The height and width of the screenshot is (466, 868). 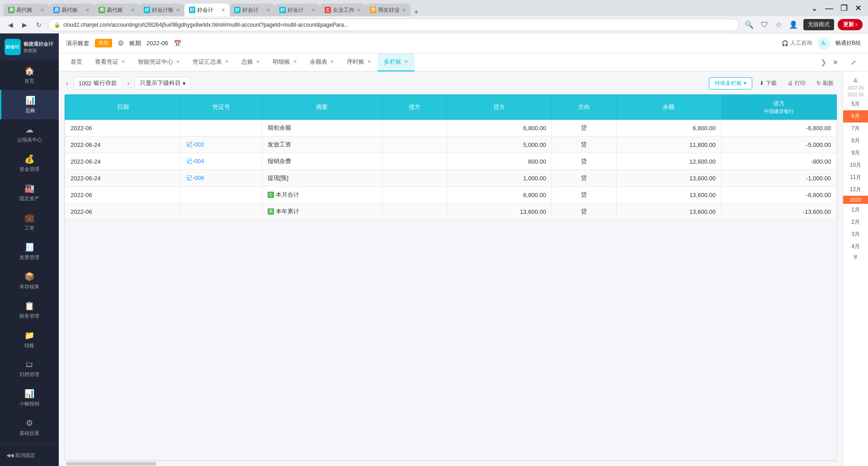 I want to click on timeline-scroll-up: ▲, so click(x=856, y=80).